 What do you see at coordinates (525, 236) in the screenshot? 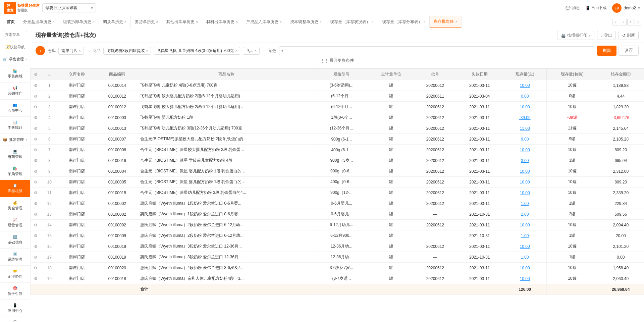
I see `td-stock-main-14: 1.00` at bounding box center [525, 236].